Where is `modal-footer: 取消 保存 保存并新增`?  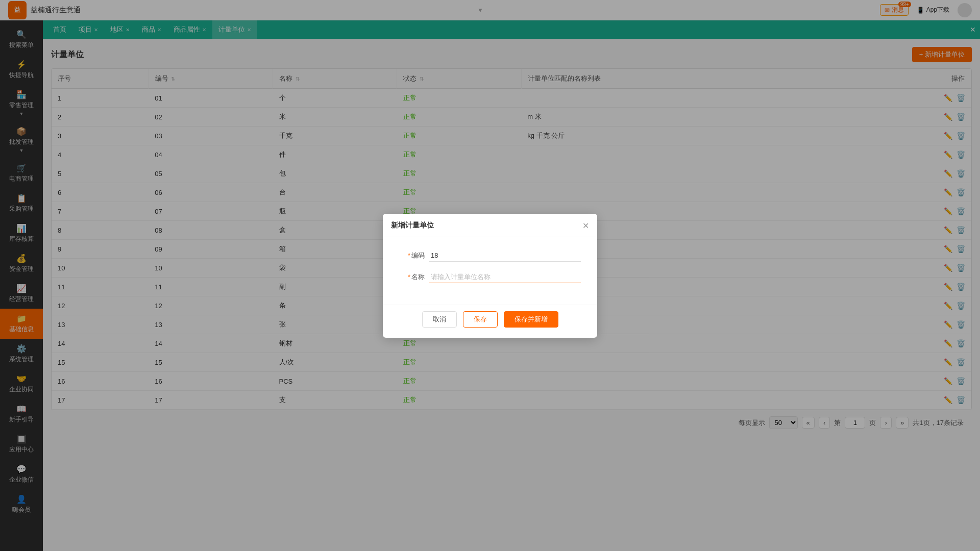 modal-footer: 取消 保存 保存并新增 is located at coordinates (490, 321).